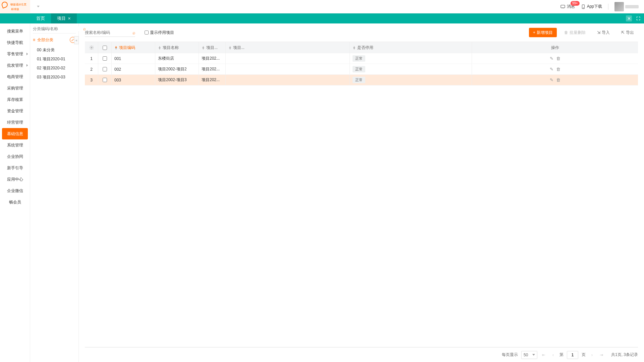 This screenshot has width=644, height=362. Describe the element at coordinates (15, 111) in the screenshot. I see `sidebar-item-7: 资金管理` at that location.